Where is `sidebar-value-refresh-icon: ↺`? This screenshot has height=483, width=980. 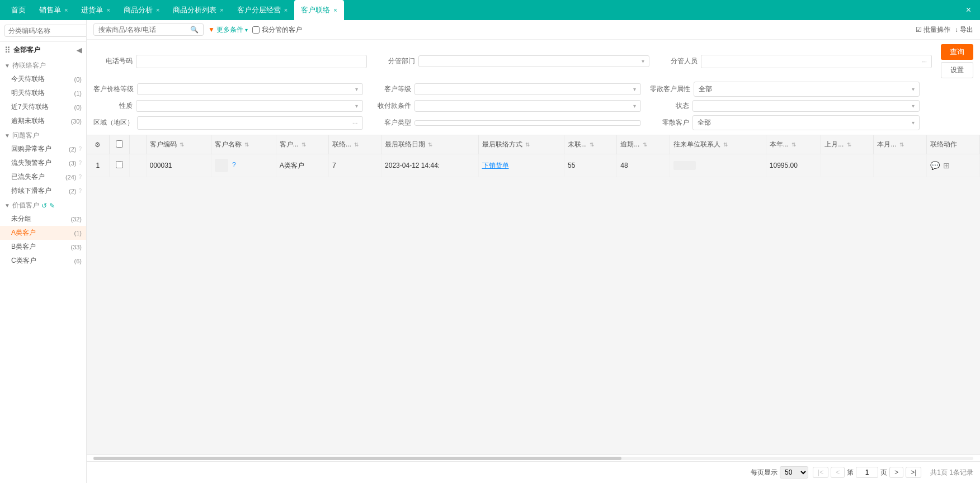
sidebar-value-refresh-icon: ↺ is located at coordinates (44, 206).